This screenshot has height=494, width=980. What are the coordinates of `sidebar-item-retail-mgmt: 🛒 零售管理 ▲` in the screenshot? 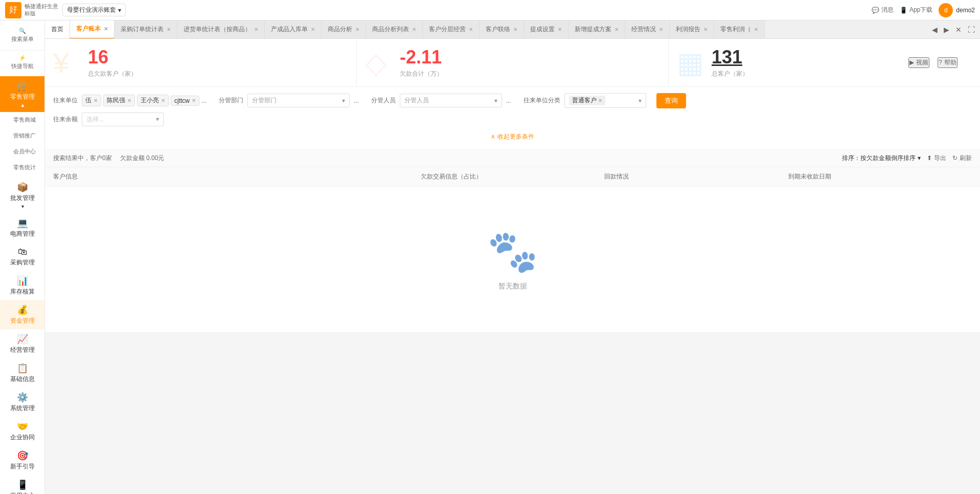 It's located at (22, 94).